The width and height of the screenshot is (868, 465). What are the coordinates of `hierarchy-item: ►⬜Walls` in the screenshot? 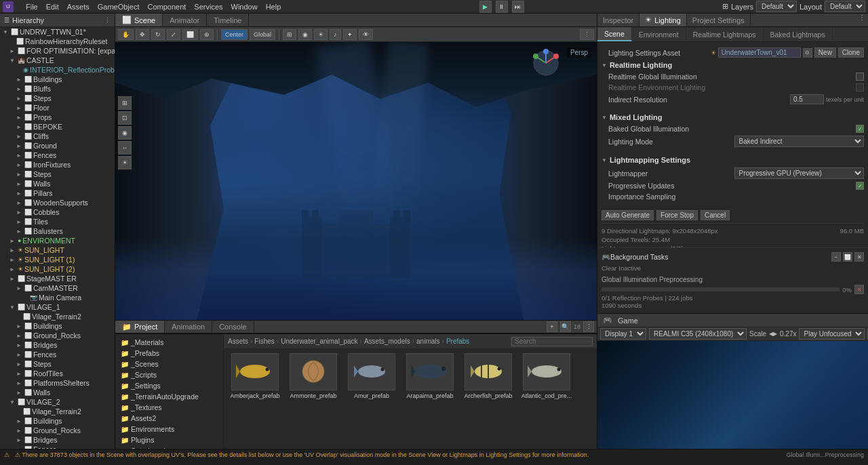 It's located at (57, 184).